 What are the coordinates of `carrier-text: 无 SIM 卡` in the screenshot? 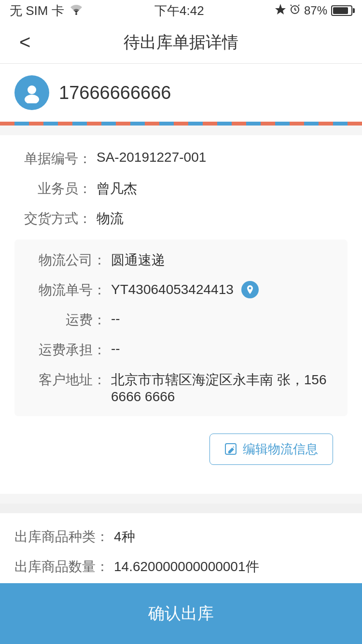 It's located at (37, 11).